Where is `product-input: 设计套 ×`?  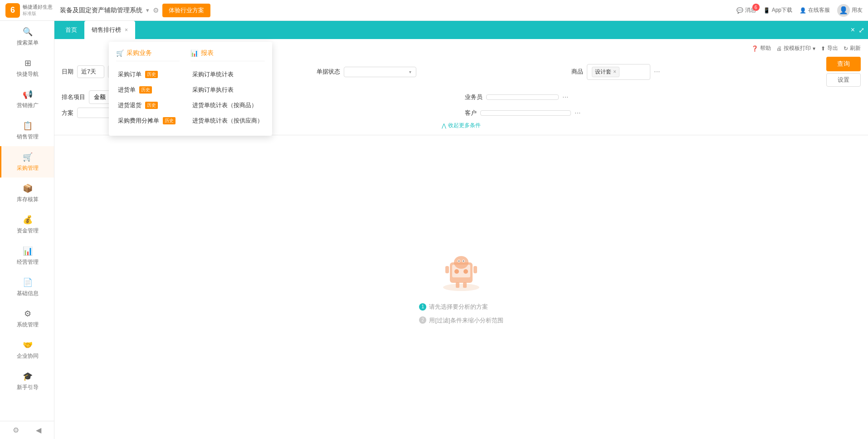
product-input: 设计套 × is located at coordinates (619, 72).